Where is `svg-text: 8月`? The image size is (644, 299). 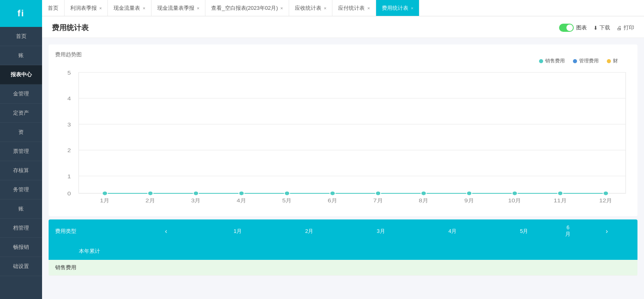 svg-text: 8月 is located at coordinates (423, 200).